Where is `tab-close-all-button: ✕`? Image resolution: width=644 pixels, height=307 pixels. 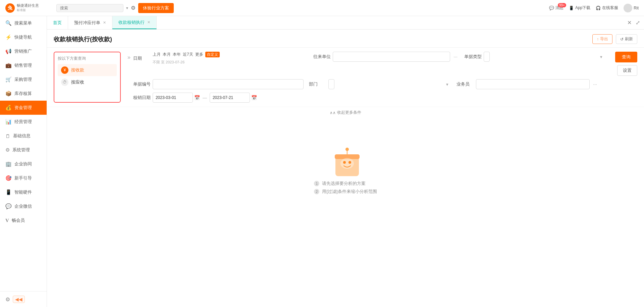 tab-close-all-button: ✕ is located at coordinates (629, 23).